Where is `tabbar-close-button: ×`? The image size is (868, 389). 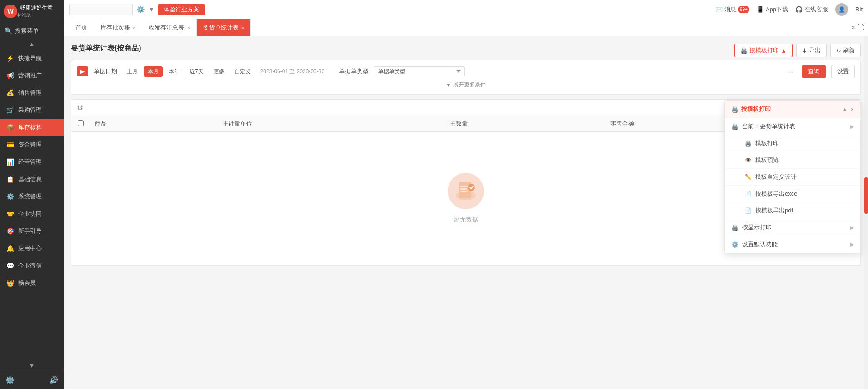 tabbar-close-button: × is located at coordinates (853, 28).